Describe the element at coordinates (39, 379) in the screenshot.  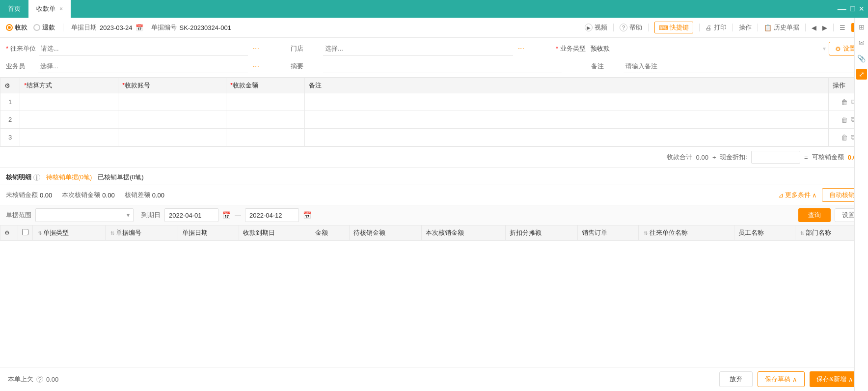
I see `footer-info-text: ?` at that location.